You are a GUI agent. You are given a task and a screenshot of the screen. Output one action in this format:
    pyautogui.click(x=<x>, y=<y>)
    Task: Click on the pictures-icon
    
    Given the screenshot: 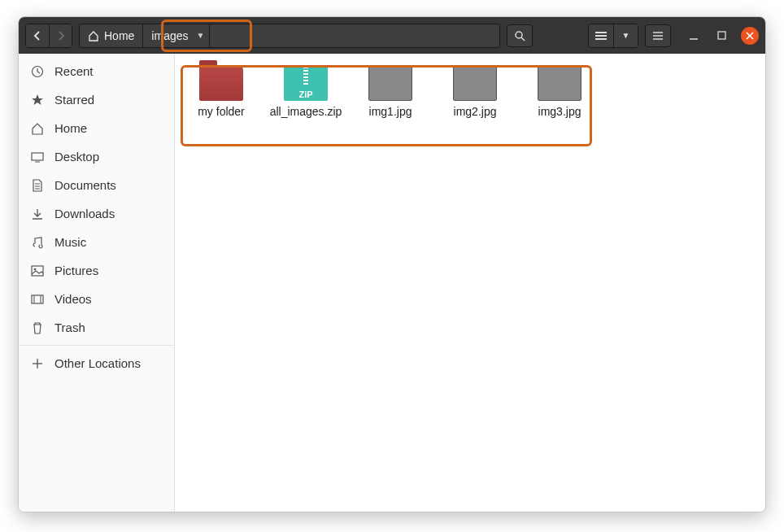 What is the action you would take?
    pyautogui.click(x=37, y=271)
    